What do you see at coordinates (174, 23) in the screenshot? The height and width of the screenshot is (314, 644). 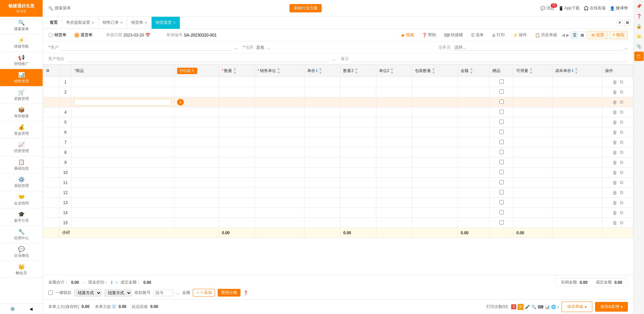 I see `tab-close-4: ✕` at bounding box center [174, 23].